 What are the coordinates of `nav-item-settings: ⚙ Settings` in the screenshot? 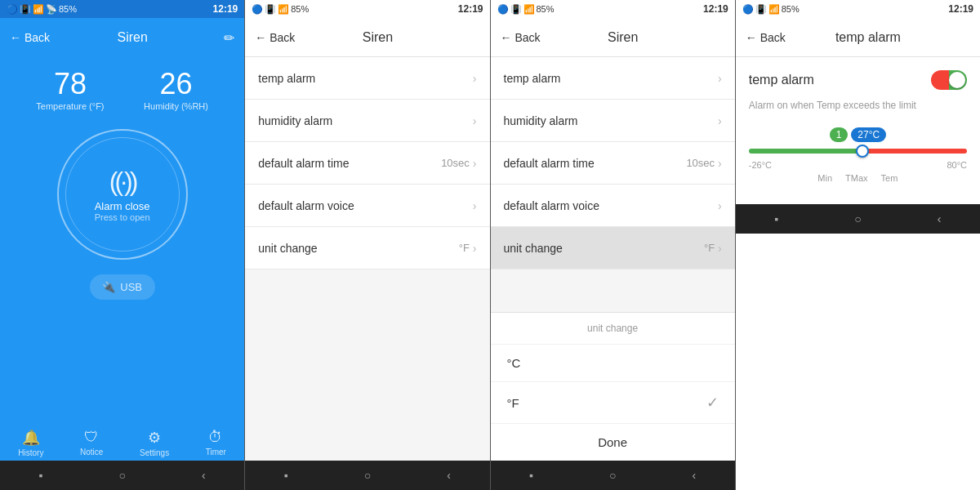 It's located at (154, 443).